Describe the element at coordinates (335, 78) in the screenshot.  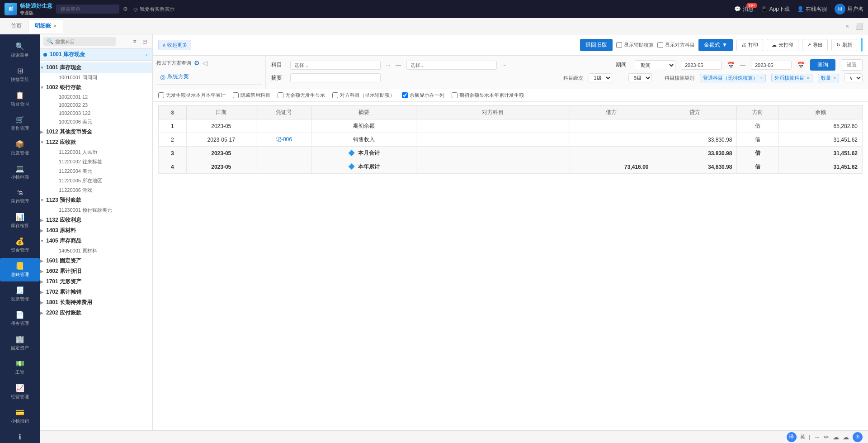
I see `summary-input` at that location.